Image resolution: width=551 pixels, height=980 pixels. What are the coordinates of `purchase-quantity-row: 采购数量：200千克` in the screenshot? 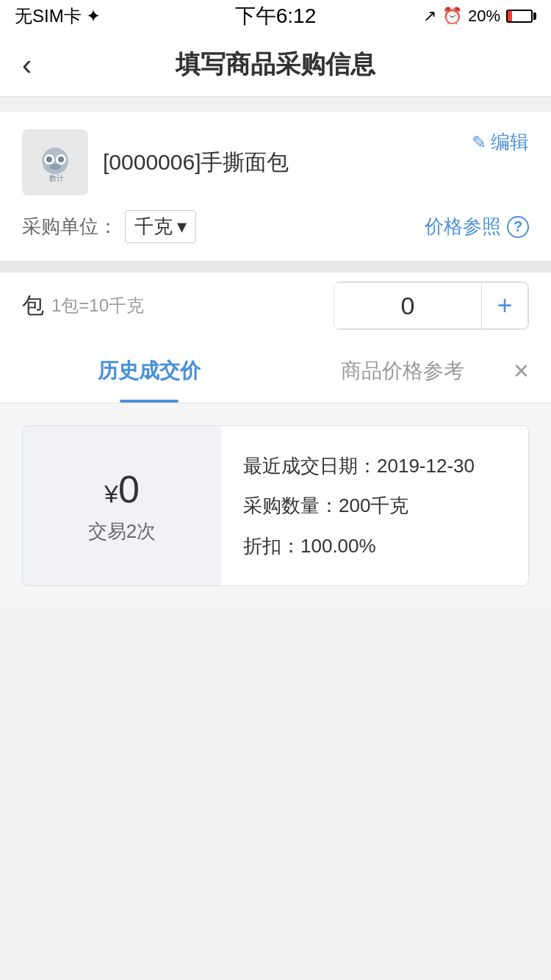 It's located at (375, 505).